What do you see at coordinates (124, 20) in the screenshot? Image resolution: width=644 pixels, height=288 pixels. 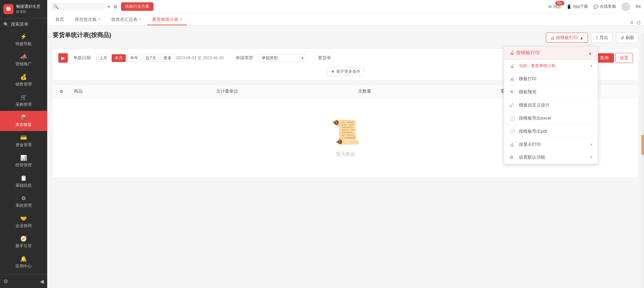 I see `tab-receipt-summary-label: 收发存汇总表` at bounding box center [124, 20].